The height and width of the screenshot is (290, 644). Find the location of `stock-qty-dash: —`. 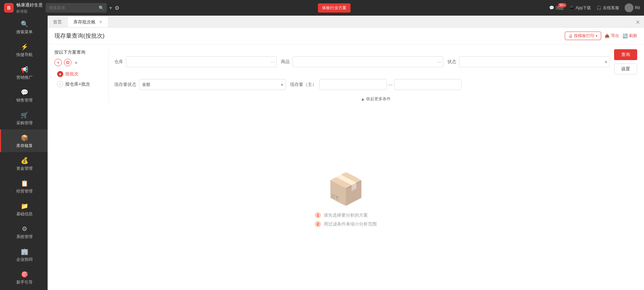

stock-qty-dash: — is located at coordinates (390, 85).